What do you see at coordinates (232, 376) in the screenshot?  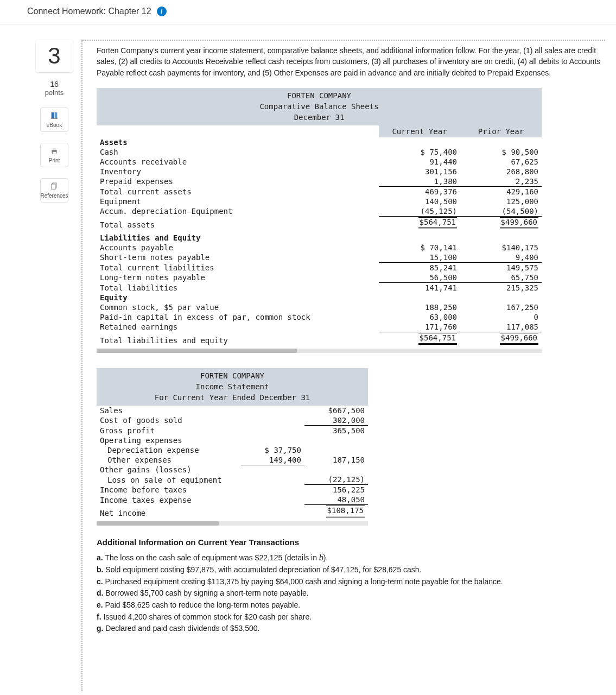 I see `is-company: FORTEN COMPANY` at bounding box center [232, 376].